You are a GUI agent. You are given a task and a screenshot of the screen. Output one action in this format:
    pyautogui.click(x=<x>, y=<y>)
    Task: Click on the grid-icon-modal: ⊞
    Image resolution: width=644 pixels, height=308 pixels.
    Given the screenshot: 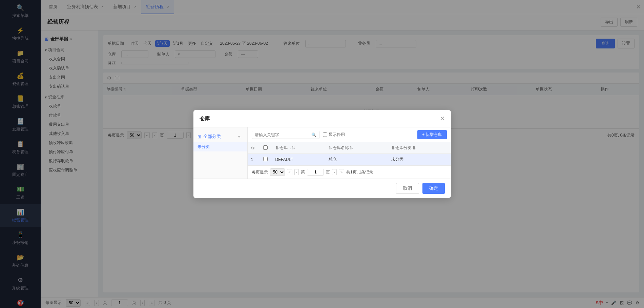 What is the action you would take?
    pyautogui.click(x=199, y=137)
    